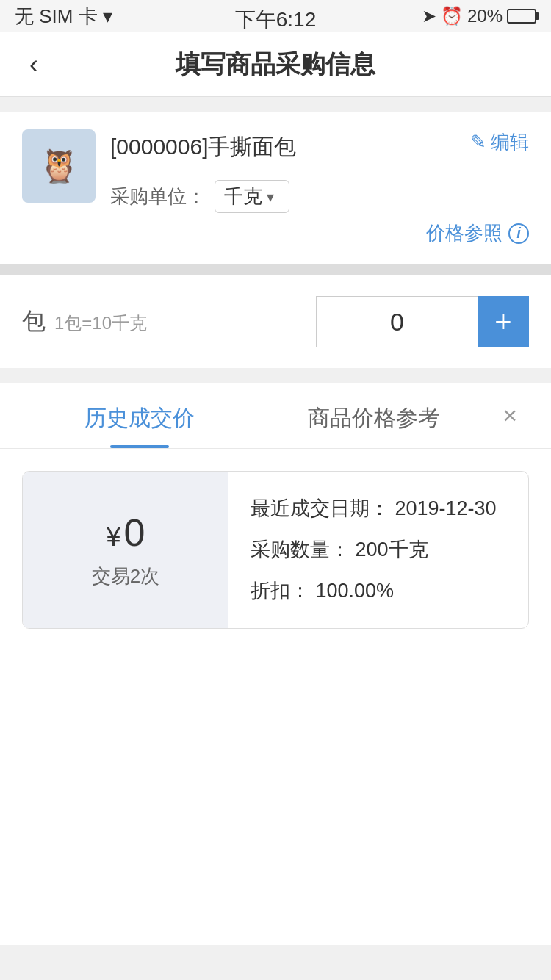  What do you see at coordinates (276, 16) in the screenshot?
I see `status-bar: 无 SIM 卡 ▾ 下午6:12 ➤ ⏰ 20%` at bounding box center [276, 16].